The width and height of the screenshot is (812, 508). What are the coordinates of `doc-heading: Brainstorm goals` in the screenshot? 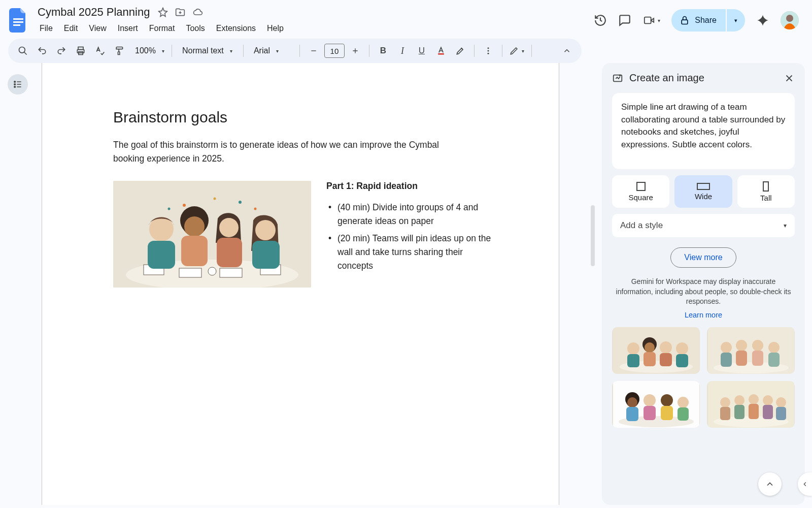 It's located at (306, 117).